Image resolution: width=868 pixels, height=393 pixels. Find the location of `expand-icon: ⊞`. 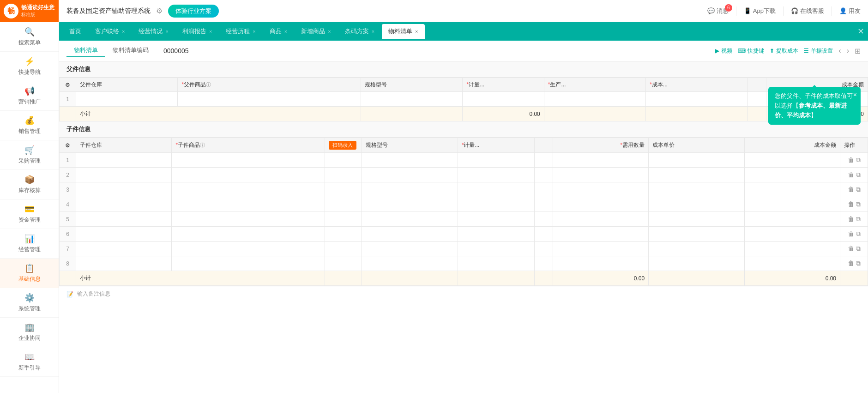

expand-icon: ⊞ is located at coordinates (858, 51).